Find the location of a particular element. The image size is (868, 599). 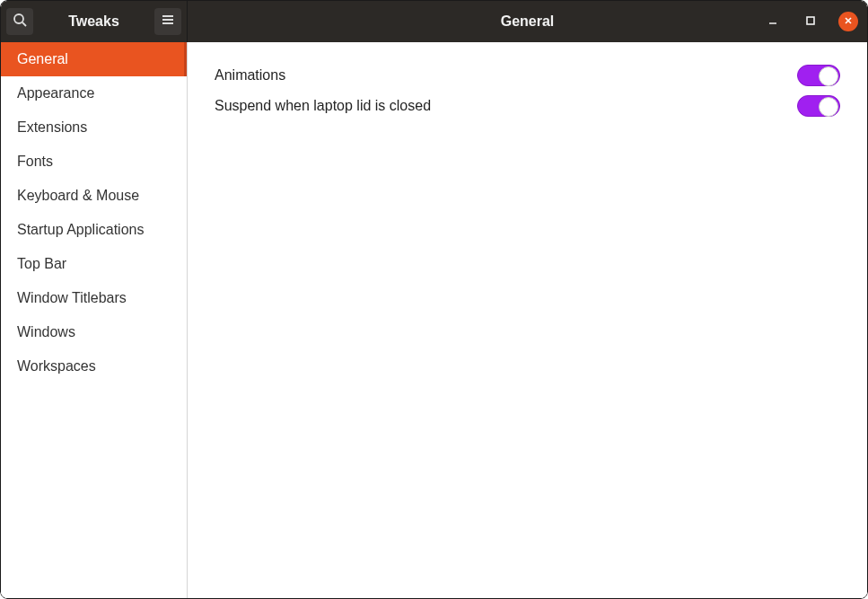

titlebar-left: Tweaks is located at coordinates (94, 22).